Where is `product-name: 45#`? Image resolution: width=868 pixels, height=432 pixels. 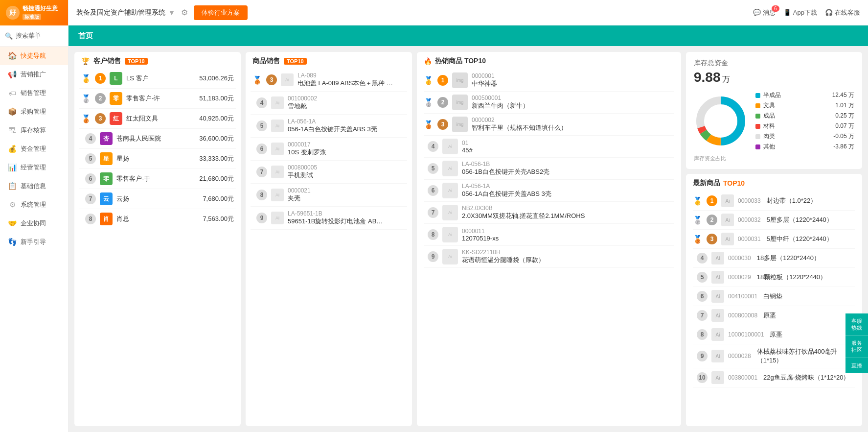 product-name: 45# is located at coordinates (568, 150).